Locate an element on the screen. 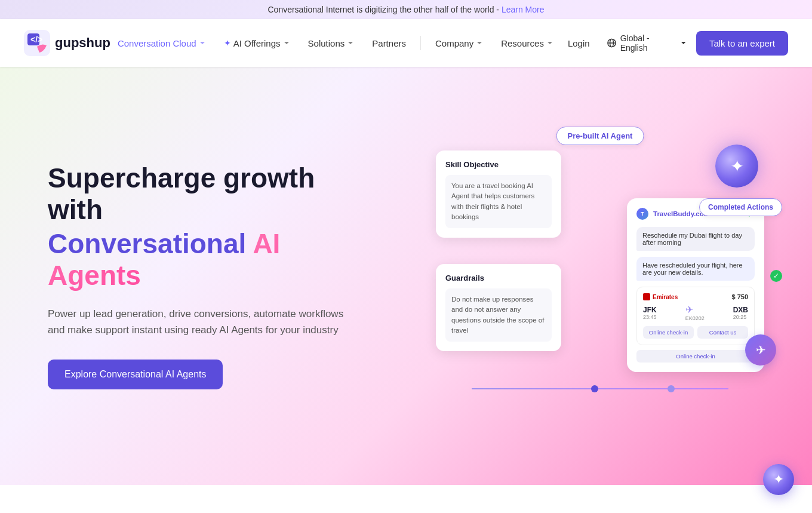 The image size is (812, 513). guardrails-text: Do not make up responses and do not answ… is located at coordinates (499, 315).